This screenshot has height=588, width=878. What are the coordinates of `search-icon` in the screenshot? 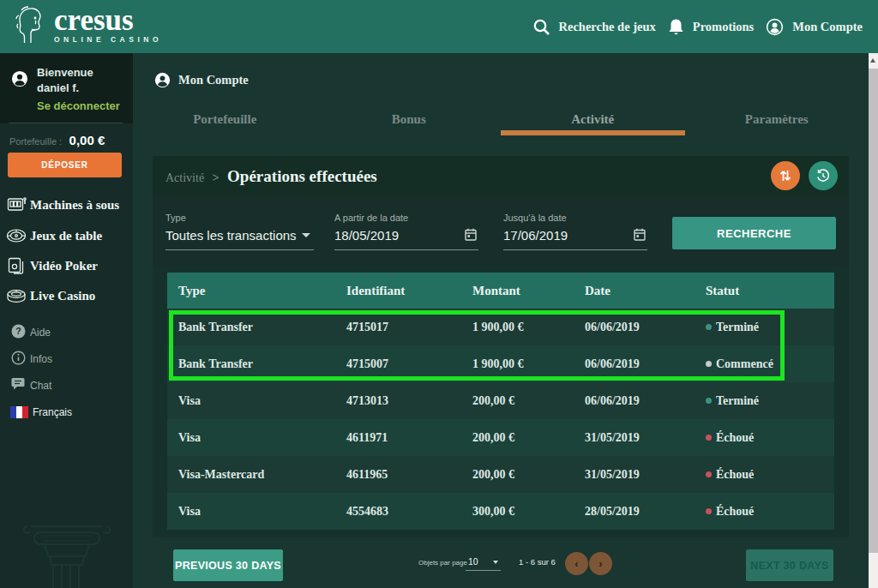 It's located at (542, 27).